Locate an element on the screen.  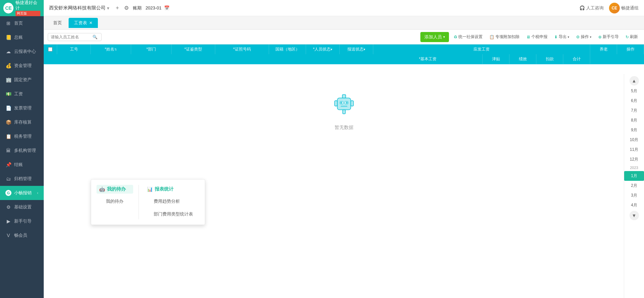
tab-home: 首页 is located at coordinates (58, 23).